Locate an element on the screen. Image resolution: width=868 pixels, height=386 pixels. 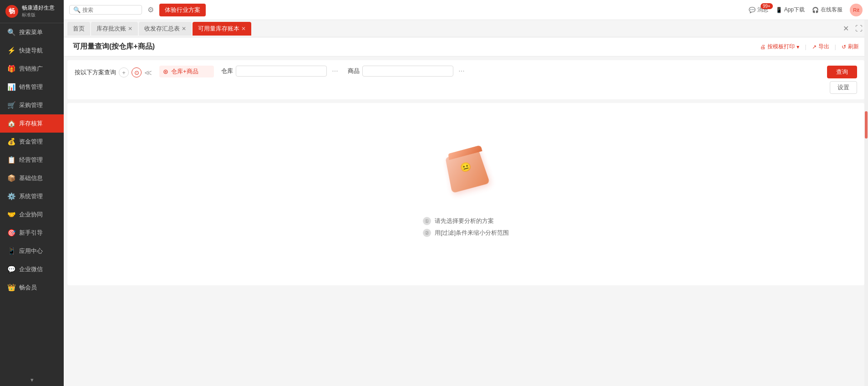
messages-badge: 99+ is located at coordinates (766, 6).